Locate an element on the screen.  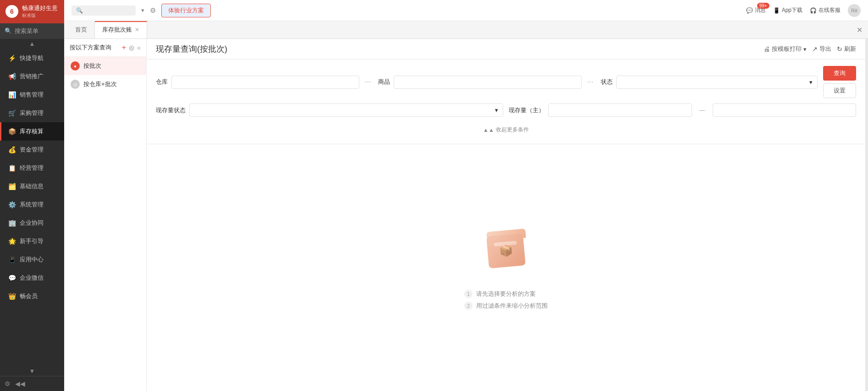
app-title: 畅康通好生意 is located at coordinates (40, 8).